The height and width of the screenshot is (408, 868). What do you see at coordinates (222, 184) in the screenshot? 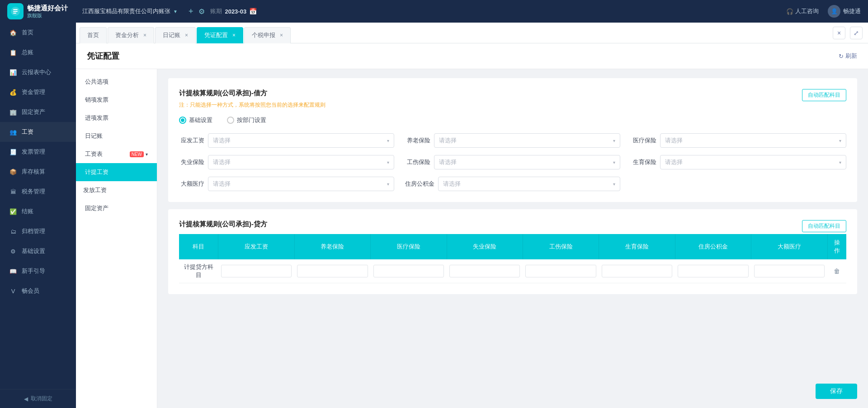
I see `select-placeholder: 请选择` at bounding box center [222, 184].